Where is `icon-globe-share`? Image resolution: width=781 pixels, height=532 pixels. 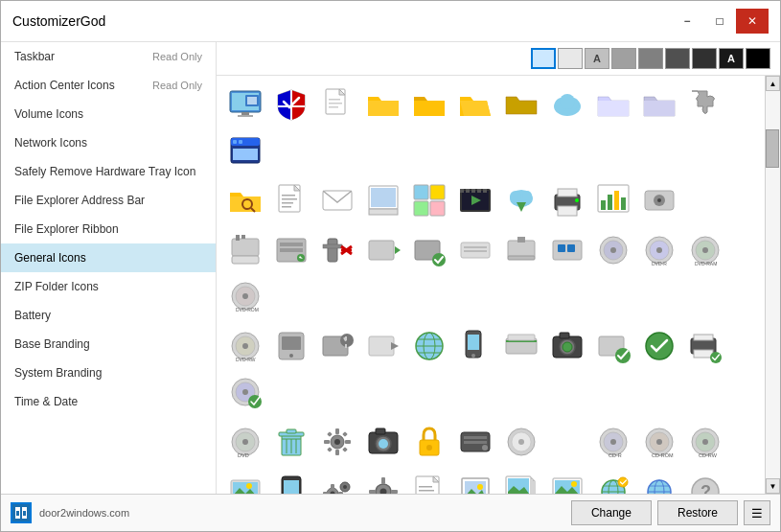
icon-globe-share is located at coordinates (613, 481).